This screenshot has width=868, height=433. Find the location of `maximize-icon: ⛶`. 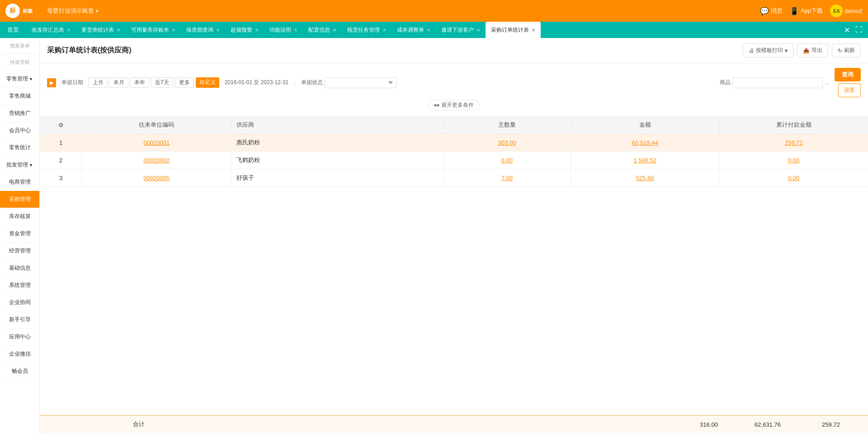

maximize-icon: ⛶ is located at coordinates (859, 30).